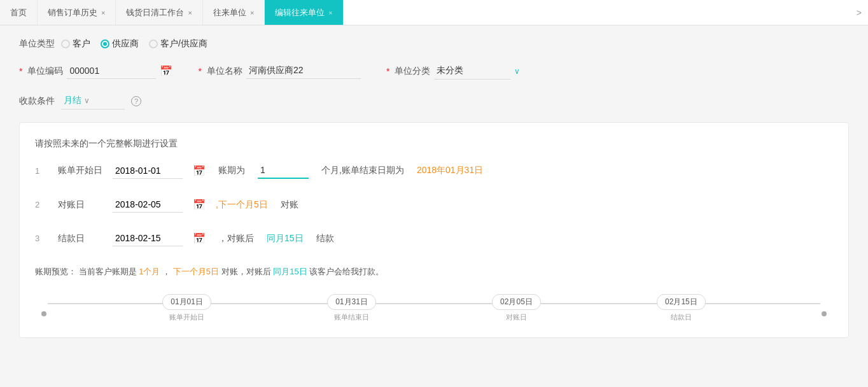 This screenshot has width=868, height=387. Describe the element at coordinates (73, 13) in the screenshot. I see `tab-sales-history-label: 销售订单历史` at that location.